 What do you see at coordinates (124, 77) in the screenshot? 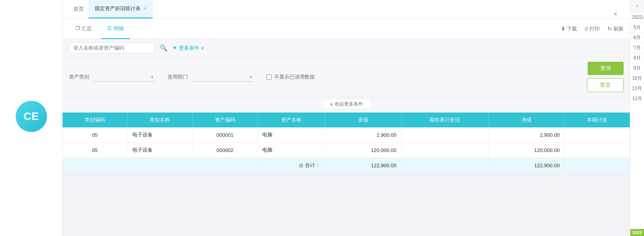
I see `asset-category-select-wrapper` at bounding box center [124, 77].